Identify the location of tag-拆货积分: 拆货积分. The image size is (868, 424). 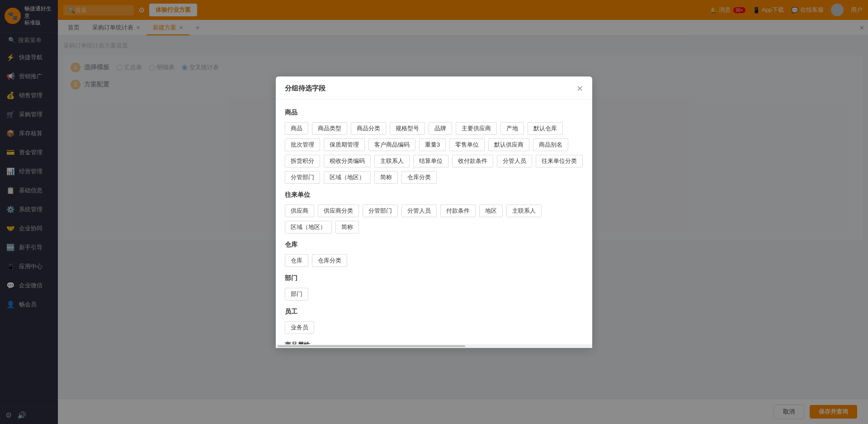
(302, 161).